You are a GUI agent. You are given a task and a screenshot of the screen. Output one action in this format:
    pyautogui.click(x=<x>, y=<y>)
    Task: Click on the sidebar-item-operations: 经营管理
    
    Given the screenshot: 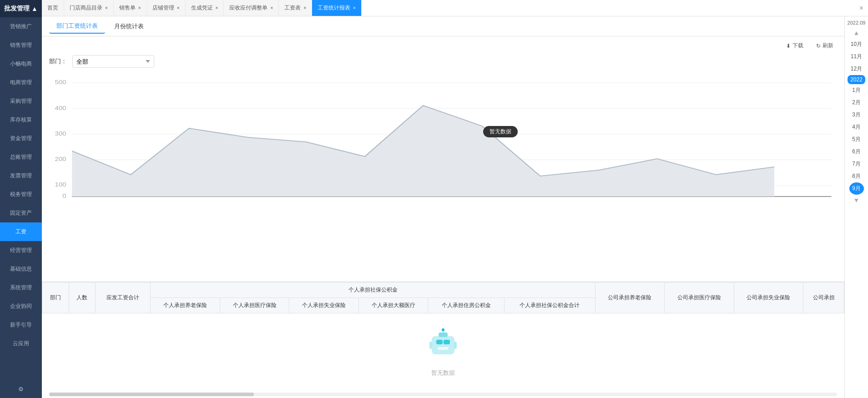 What is the action you would take?
    pyautogui.click(x=21, y=250)
    